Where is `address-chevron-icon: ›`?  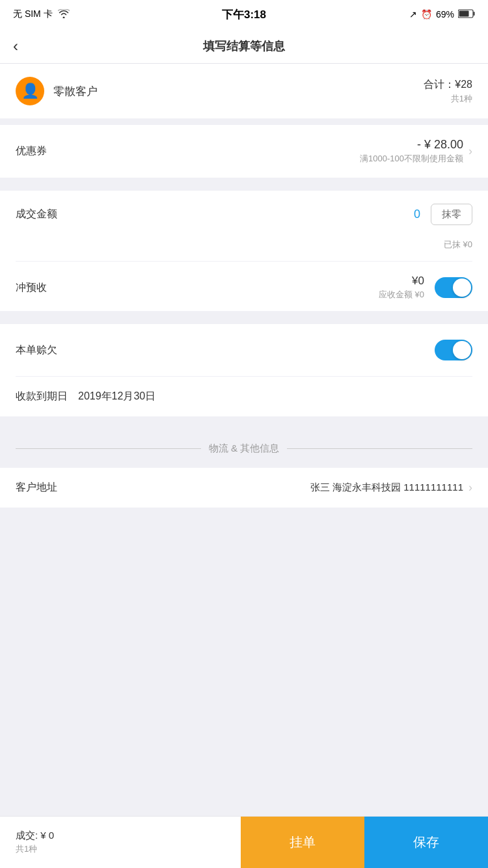 address-chevron-icon: › is located at coordinates (470, 488).